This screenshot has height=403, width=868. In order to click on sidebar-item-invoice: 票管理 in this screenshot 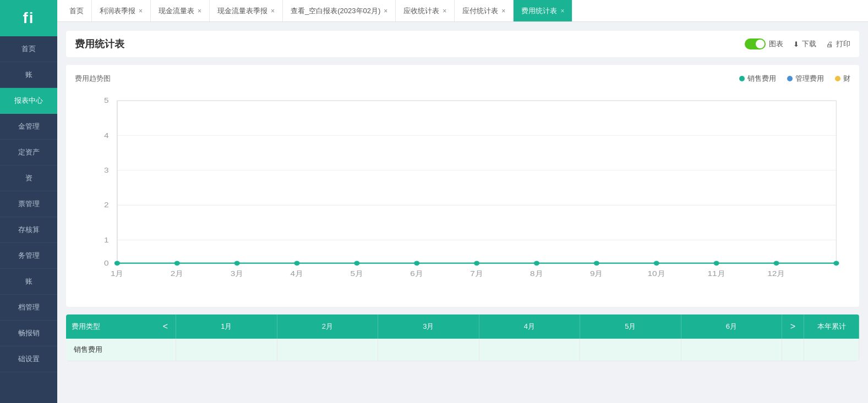, I will do `click(29, 205)`.